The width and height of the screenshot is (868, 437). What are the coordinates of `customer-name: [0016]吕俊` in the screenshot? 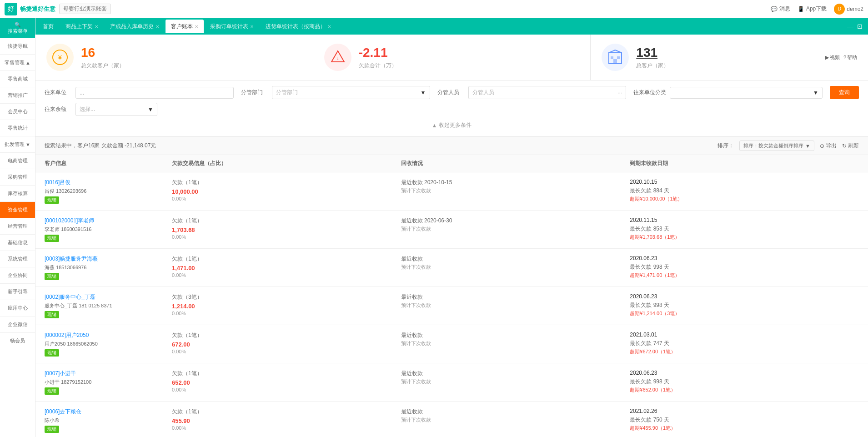 It's located at (108, 183).